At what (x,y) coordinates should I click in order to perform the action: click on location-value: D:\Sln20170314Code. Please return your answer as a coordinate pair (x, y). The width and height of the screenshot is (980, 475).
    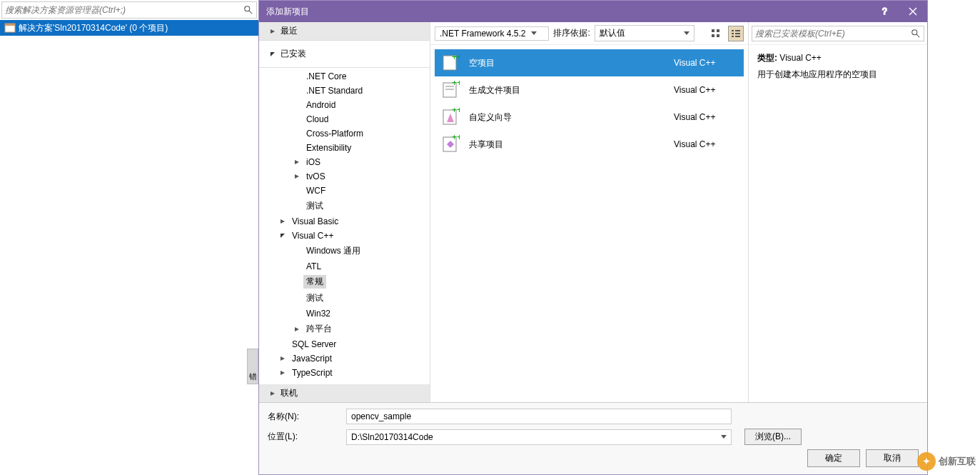
    Looking at the image, I should click on (536, 437).